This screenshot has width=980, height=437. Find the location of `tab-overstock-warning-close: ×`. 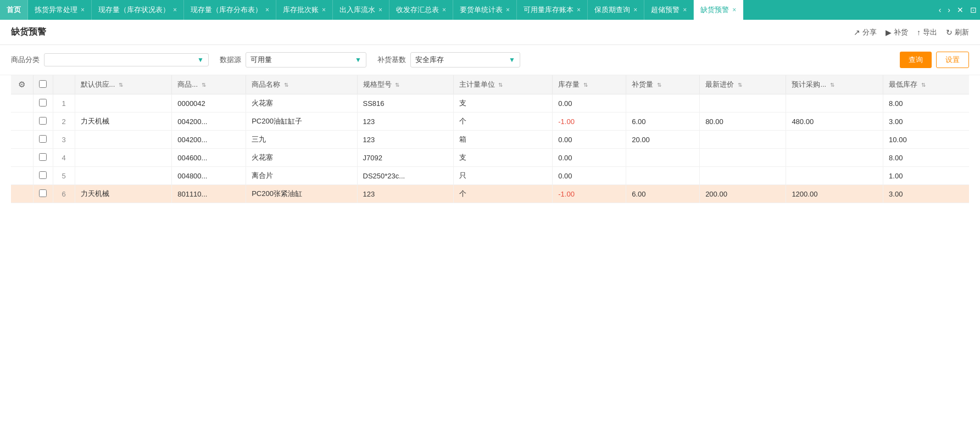

tab-overstock-warning-close: × is located at coordinates (684, 10).